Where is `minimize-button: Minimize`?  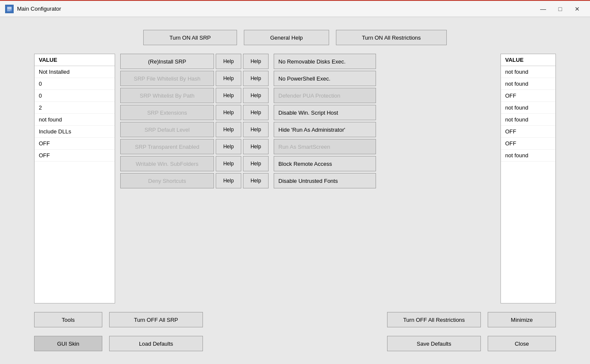 minimize-button: Minimize is located at coordinates (522, 320).